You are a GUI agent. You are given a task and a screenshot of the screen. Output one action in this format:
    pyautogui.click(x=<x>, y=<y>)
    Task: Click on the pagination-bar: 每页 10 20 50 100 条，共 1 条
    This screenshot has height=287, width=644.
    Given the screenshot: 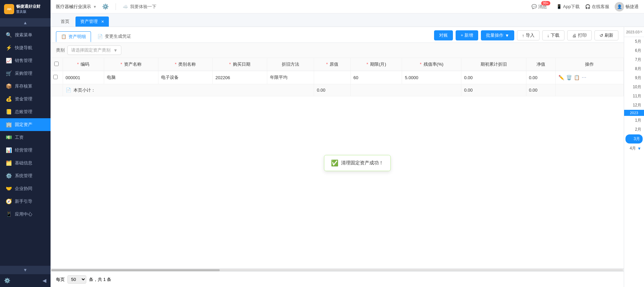 What is the action you would take?
    pyautogui.click(x=337, y=279)
    